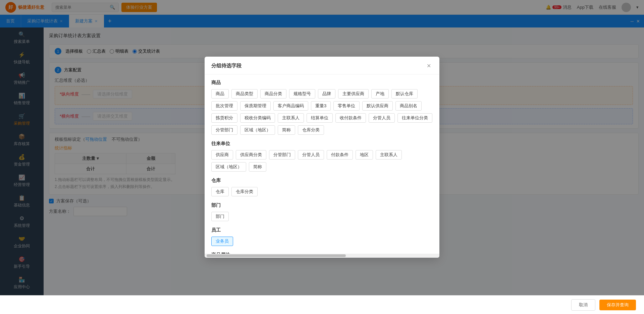 This screenshot has width=644, height=314. Describe the element at coordinates (291, 106) in the screenshot. I see `tag-customer-code: 客户商品编码` at that location.